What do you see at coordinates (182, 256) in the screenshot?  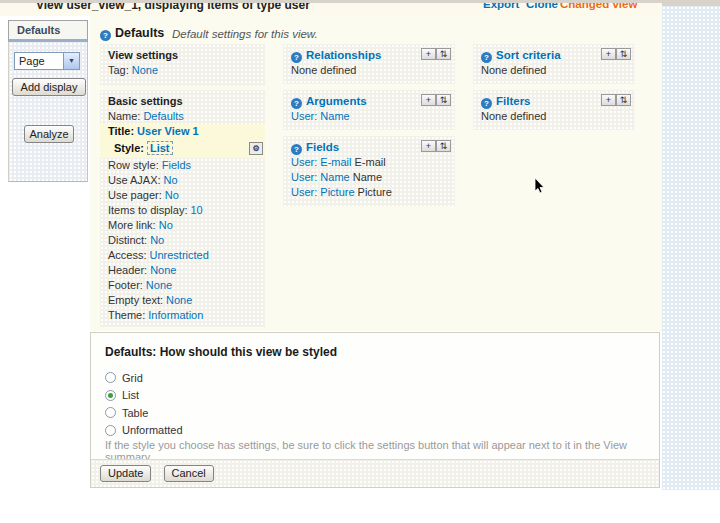 I see `setting-row-access: Access:Unrestricted` at bounding box center [182, 256].